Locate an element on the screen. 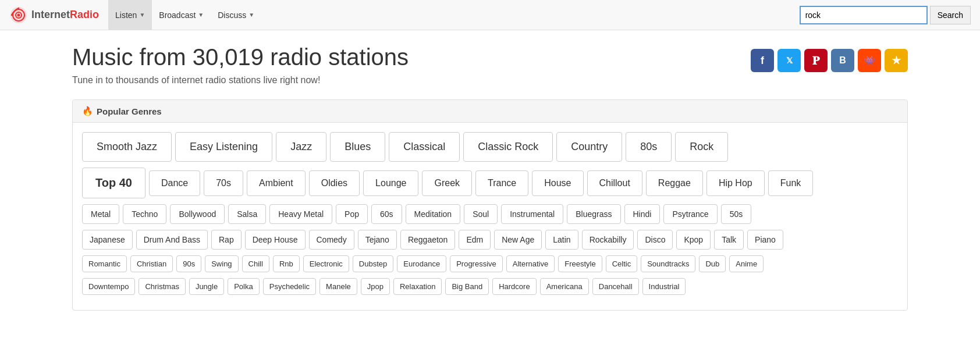 The height and width of the screenshot is (363, 980). genre-jpop: Jpop is located at coordinates (375, 286).